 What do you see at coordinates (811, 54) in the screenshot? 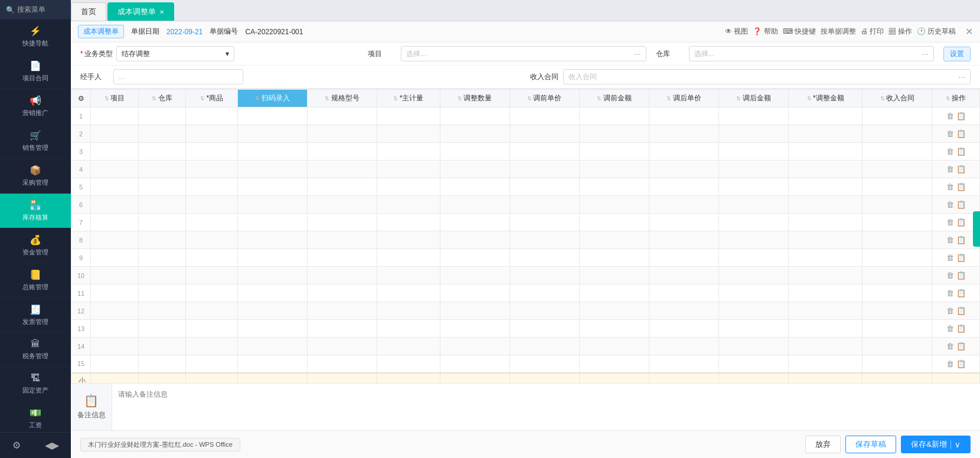
I see `warehouse-select: 选择... ···` at bounding box center [811, 54].